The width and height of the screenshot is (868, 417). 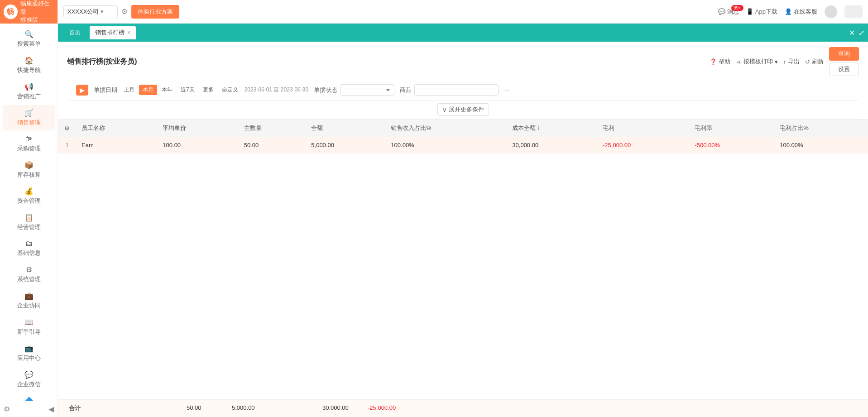 What do you see at coordinates (326, 90) in the screenshot?
I see `status-filter-label: 单据状态` at bounding box center [326, 90].